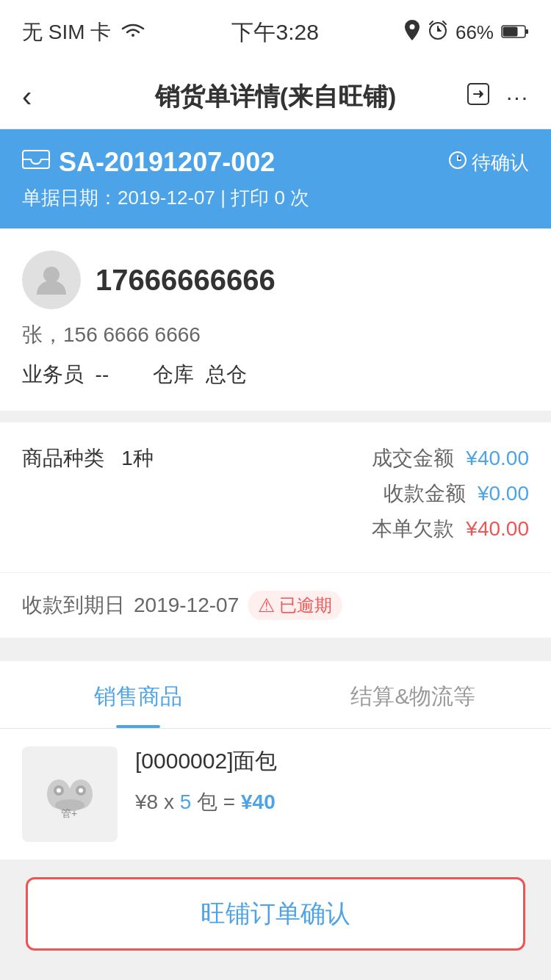  Describe the element at coordinates (438, 32) in the screenshot. I see `alarm-icon` at that location.